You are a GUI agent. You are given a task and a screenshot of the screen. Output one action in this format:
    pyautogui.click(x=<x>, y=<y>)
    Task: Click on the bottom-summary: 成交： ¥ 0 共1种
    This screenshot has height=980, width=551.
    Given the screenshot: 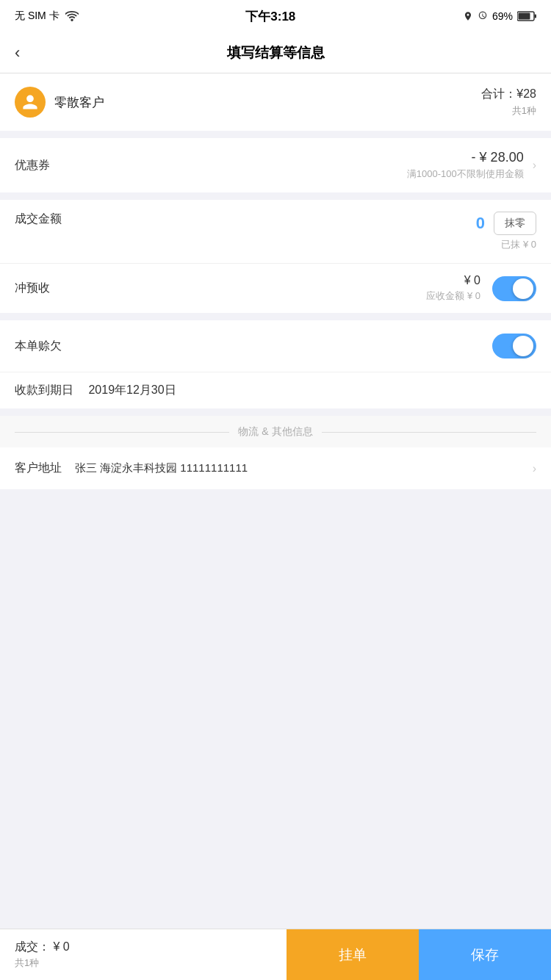 What is the action you would take?
    pyautogui.click(x=143, y=955)
    